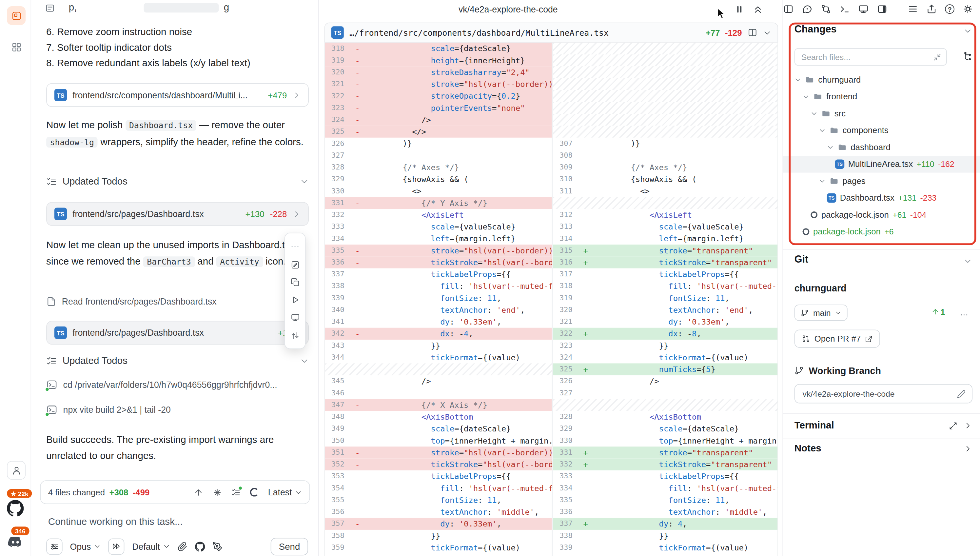 The image size is (980, 556). Describe the element at coordinates (883, 393) in the screenshot. I see `working-branch-field` at that location.